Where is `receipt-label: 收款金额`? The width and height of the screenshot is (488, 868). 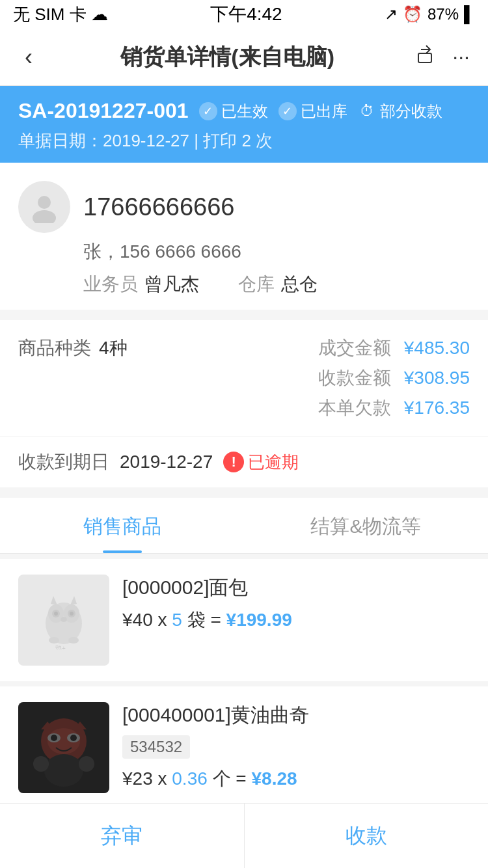 receipt-label: 收款金额 is located at coordinates (355, 378).